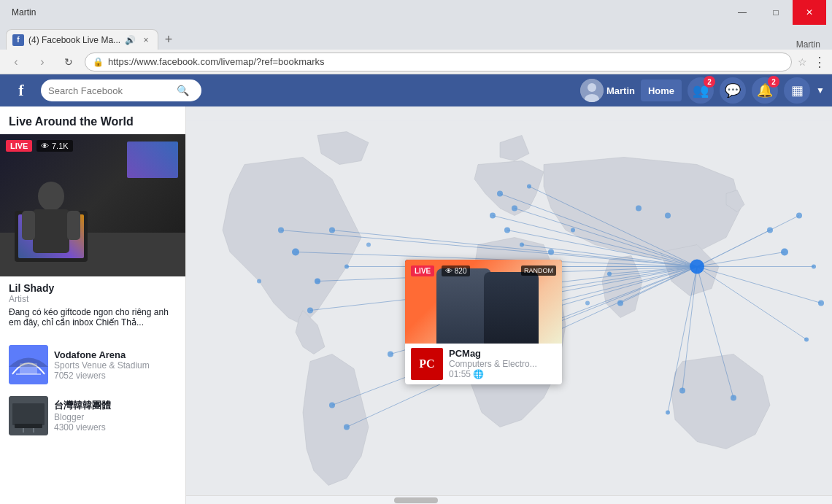  Describe the element at coordinates (82, 417) in the screenshot. I see `list-item-category: Blogger` at that location.